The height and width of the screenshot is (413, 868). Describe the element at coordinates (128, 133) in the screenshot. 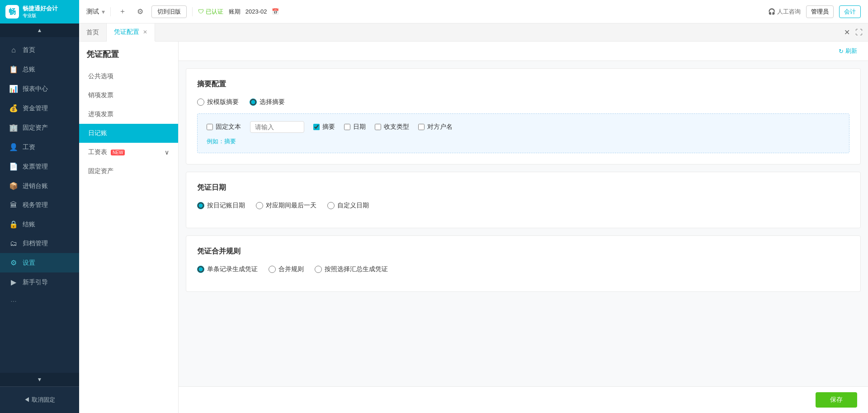

I see `nav-item-journal: 日记账` at that location.